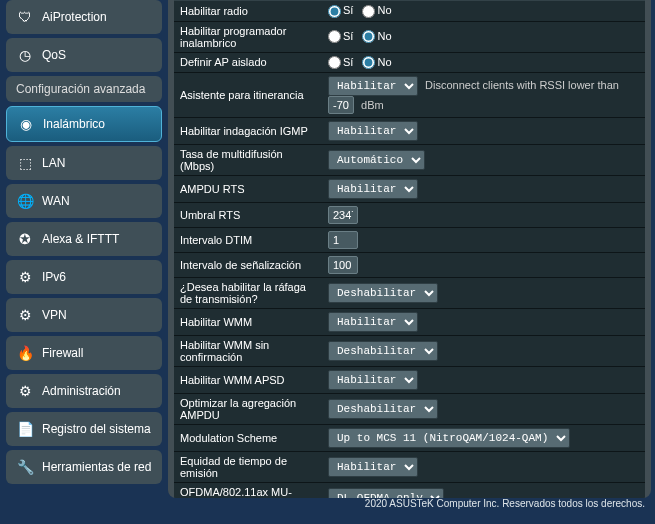 Image resolution: width=655 pixels, height=524 pixels. I want to click on sidebar-item-label: VPN, so click(54, 315).